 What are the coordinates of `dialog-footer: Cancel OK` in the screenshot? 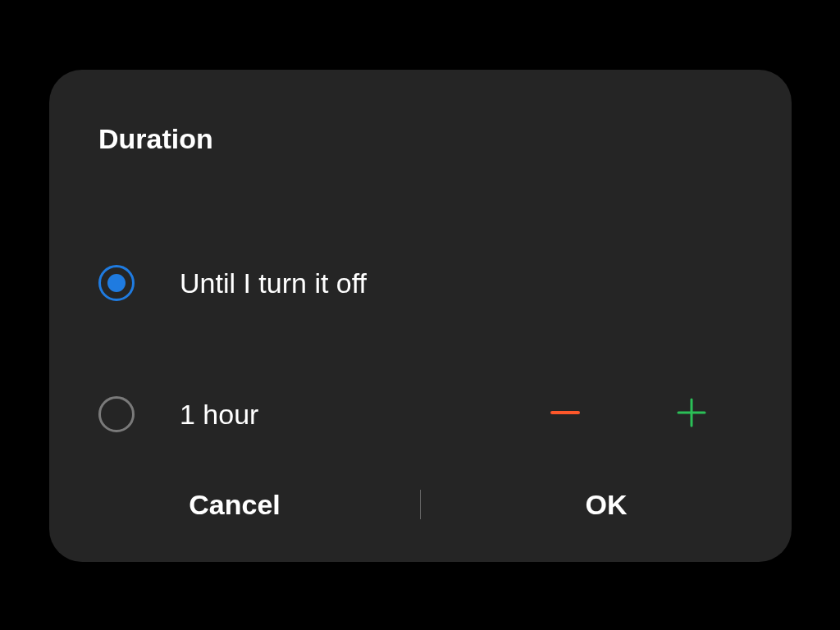 It's located at (420, 504).